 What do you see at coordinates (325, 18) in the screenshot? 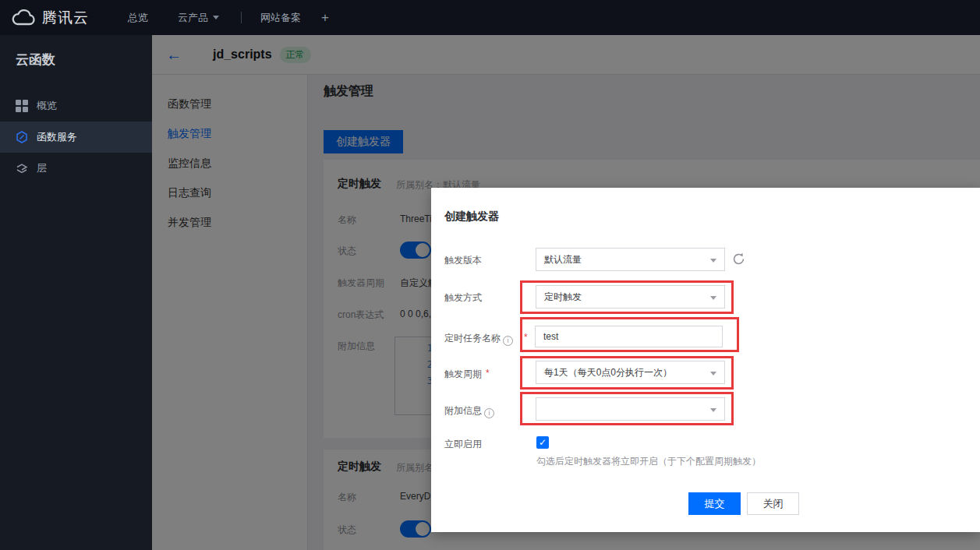
I see `add-tab-button: +` at bounding box center [325, 18].